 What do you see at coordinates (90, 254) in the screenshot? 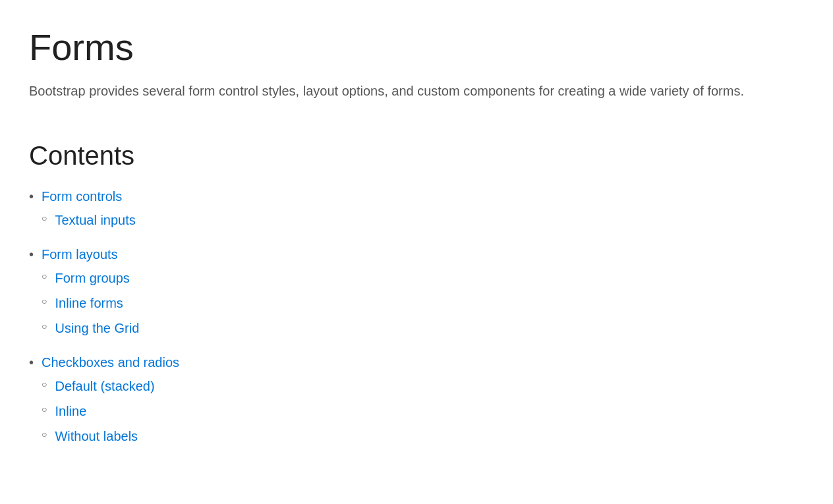
I see `form-layouts-link: Form layouts` at bounding box center [90, 254].